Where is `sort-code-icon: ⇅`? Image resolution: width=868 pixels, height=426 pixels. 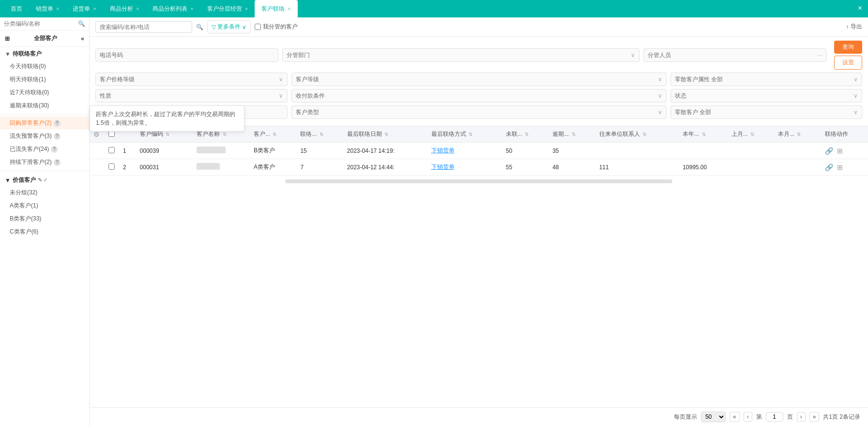 sort-code-icon: ⇅ is located at coordinates (168, 134).